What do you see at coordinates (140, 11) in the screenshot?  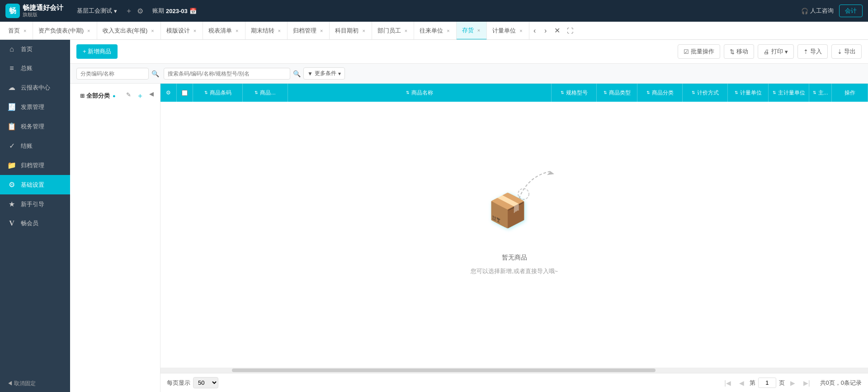 I see `settings-icon: ⚙` at bounding box center [140, 11].